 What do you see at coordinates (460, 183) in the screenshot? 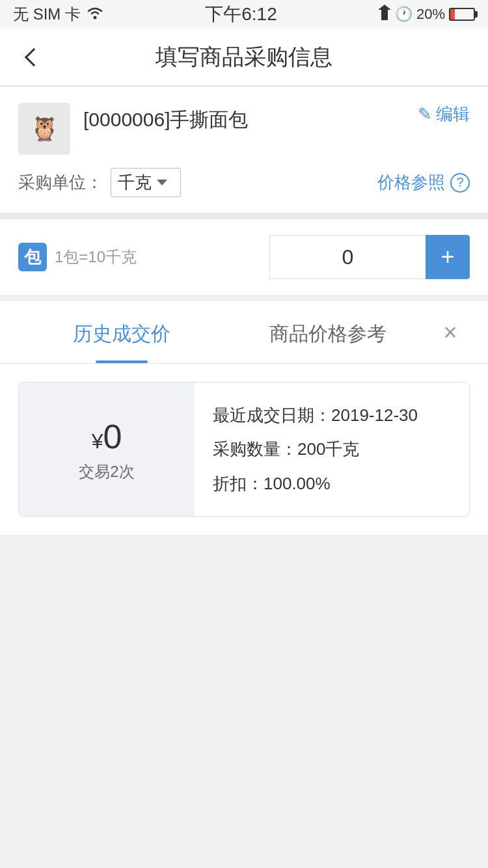
I see `help-icon: ?` at bounding box center [460, 183].